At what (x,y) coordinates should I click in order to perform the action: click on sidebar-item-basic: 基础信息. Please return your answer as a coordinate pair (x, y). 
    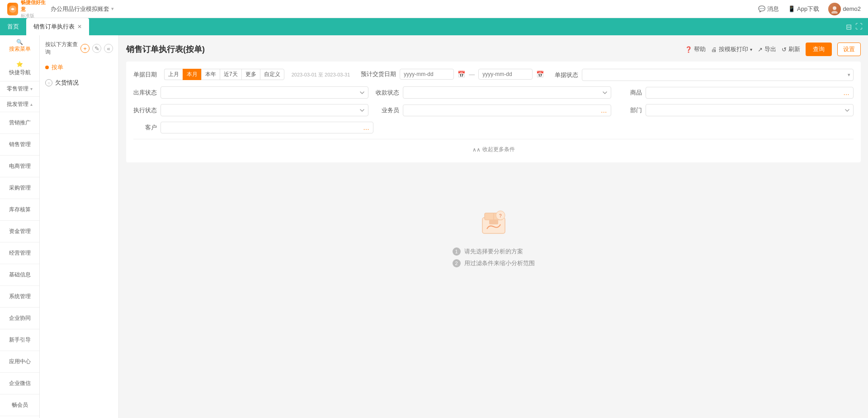
    Looking at the image, I should click on (20, 275).